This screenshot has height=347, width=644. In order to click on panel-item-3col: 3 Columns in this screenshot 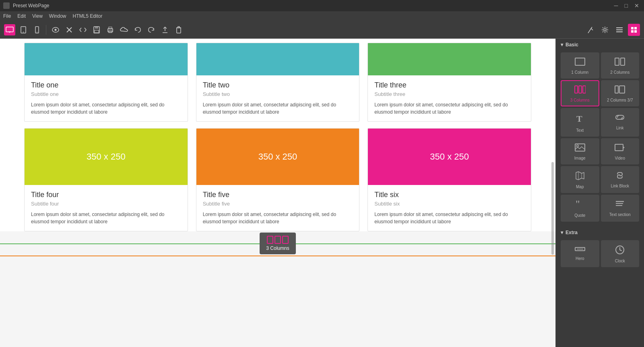, I will do `click(580, 94)`.